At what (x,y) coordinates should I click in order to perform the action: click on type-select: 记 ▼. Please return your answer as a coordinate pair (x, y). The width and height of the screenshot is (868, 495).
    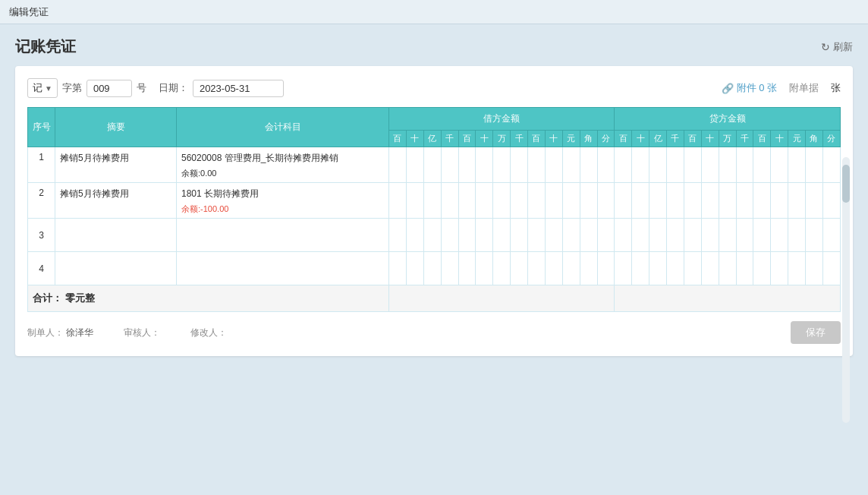
    Looking at the image, I should click on (42, 88).